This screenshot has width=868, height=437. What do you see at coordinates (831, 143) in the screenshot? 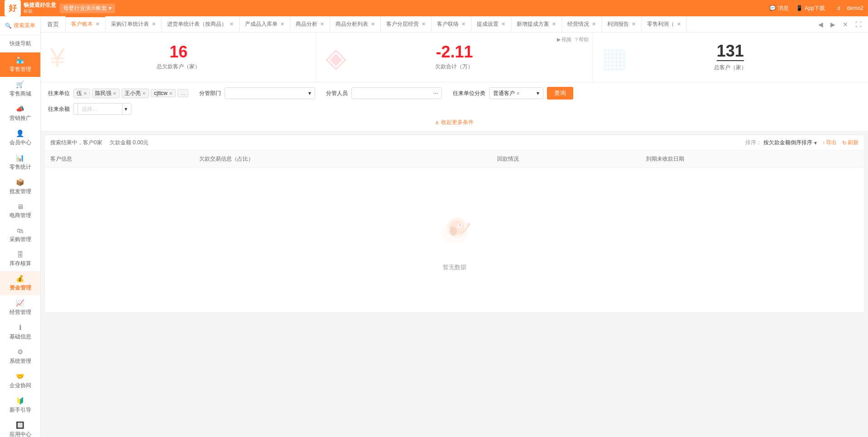
I see `export-label: 导出` at bounding box center [831, 143].